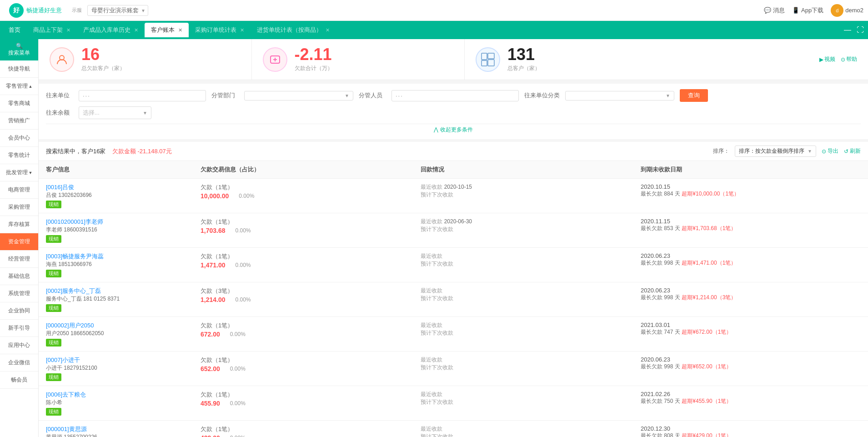  I want to click on sidebar-item-batch-mgmt: 批发管理 ▼, so click(19, 173).